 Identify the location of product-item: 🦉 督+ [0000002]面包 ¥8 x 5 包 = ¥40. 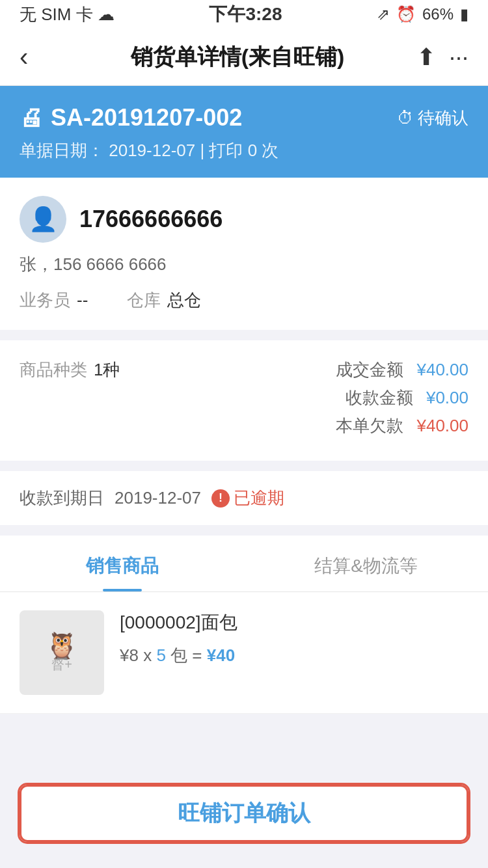
(244, 653).